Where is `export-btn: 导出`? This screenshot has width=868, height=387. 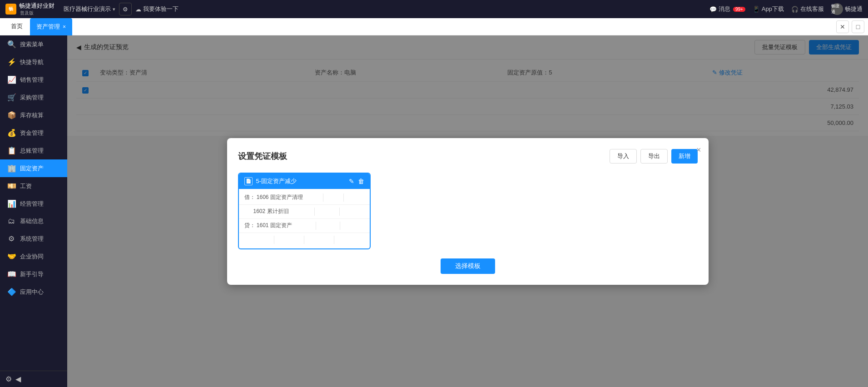
export-btn: 导出 is located at coordinates (654, 156).